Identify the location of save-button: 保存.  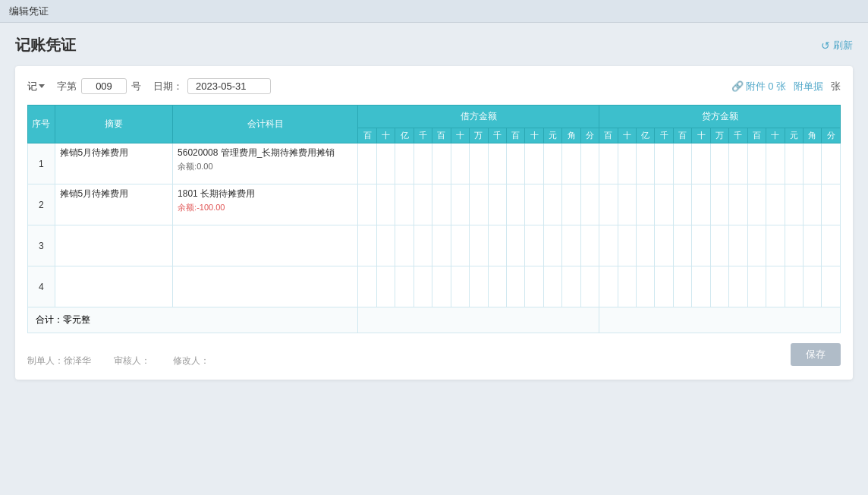
(816, 355).